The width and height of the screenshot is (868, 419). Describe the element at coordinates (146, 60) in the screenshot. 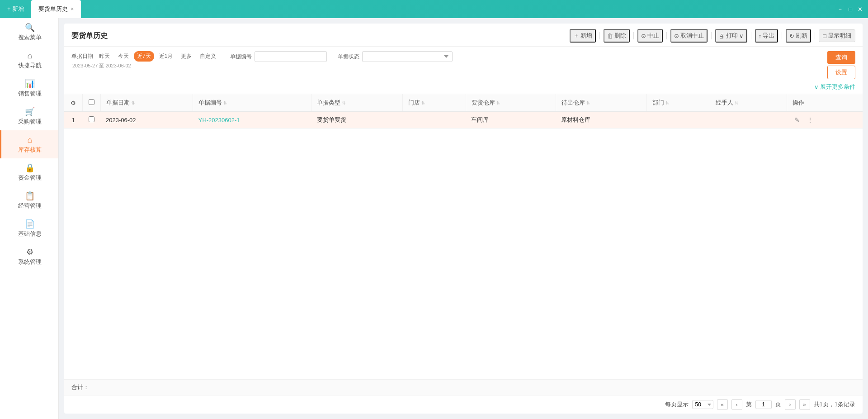

I see `filter-group-date: 单据日期 昨天 今天 近7天 近1月 更多 自定义 202` at that location.